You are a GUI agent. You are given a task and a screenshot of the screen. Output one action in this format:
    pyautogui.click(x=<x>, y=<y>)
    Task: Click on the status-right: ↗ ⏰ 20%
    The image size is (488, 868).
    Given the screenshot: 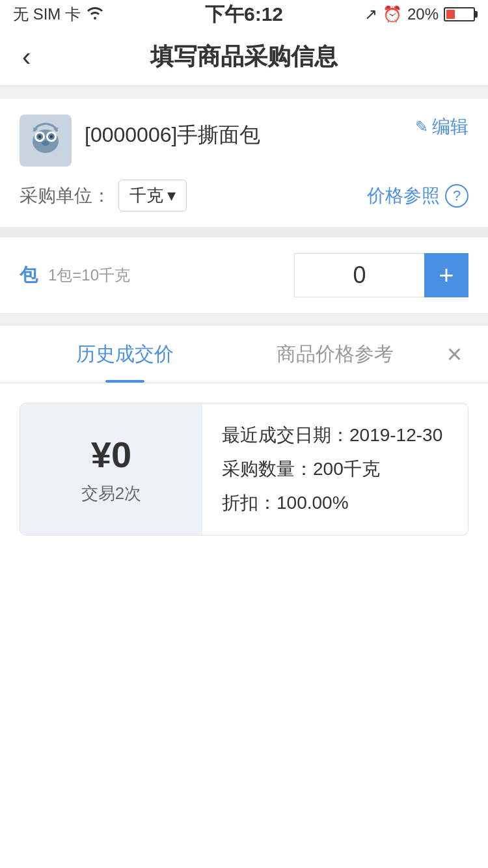 What is the action you would take?
    pyautogui.click(x=420, y=14)
    